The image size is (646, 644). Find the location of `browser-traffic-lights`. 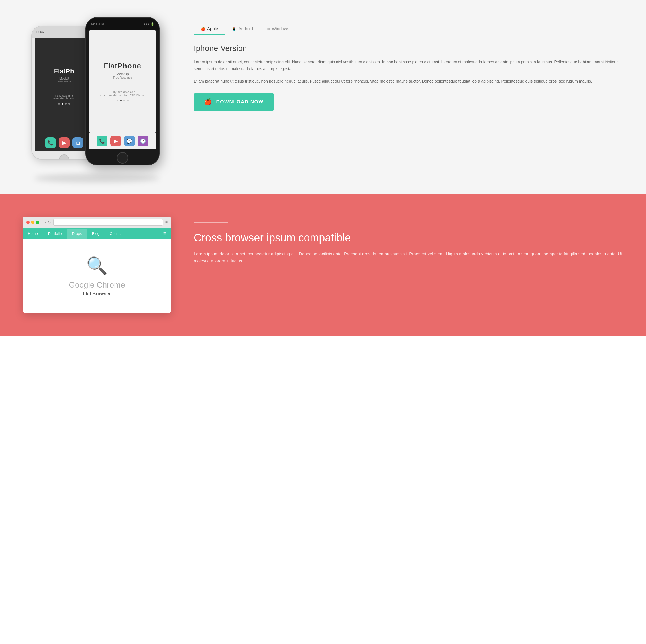

browser-traffic-lights is located at coordinates (33, 222).